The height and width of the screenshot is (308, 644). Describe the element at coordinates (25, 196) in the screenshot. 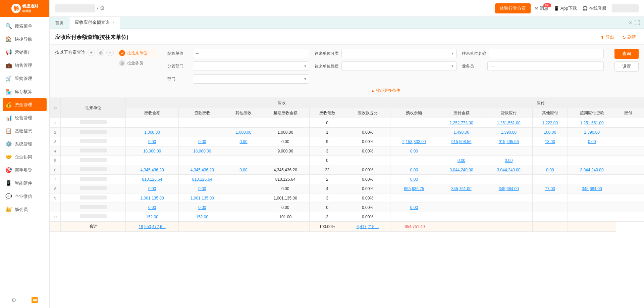

I see `sidebar-item-wechat: 💬 企业微信` at that location.